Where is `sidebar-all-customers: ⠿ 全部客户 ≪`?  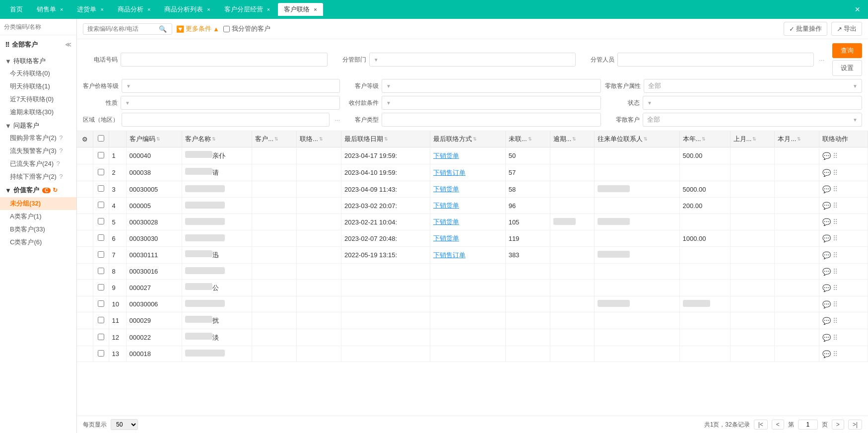
sidebar-all-customers: ⠿ 全部客户 ≪ is located at coordinates (38, 45).